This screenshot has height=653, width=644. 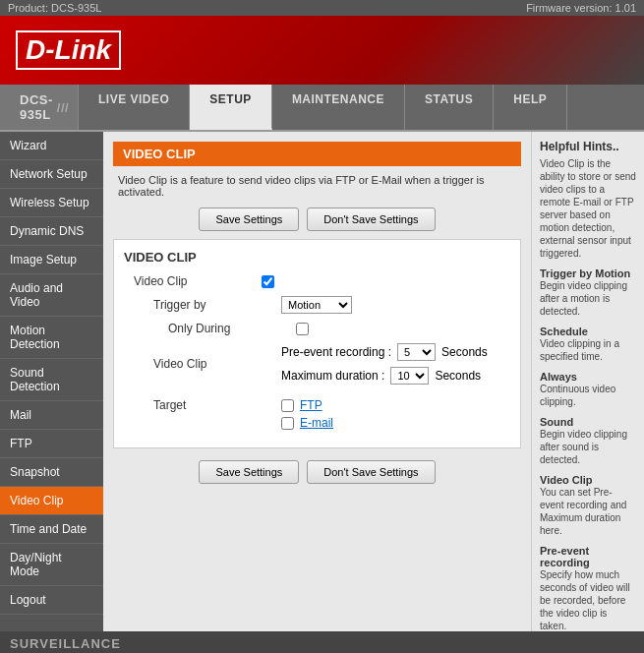 What do you see at coordinates (317, 367) in the screenshot?
I see `pre-event-row: Video Clip Pre-event recording : 1234567…` at bounding box center [317, 367].